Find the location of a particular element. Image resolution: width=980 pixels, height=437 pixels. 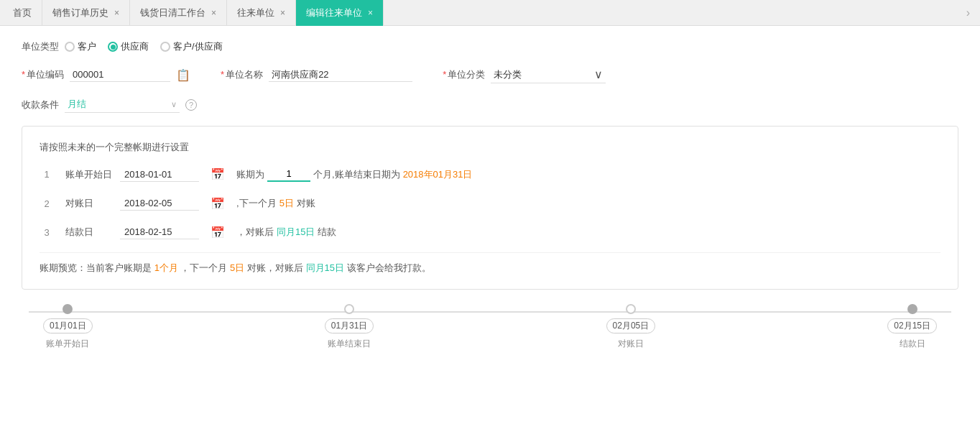

tab-edit-partner: 编辑往来单位 × is located at coordinates (340, 13).